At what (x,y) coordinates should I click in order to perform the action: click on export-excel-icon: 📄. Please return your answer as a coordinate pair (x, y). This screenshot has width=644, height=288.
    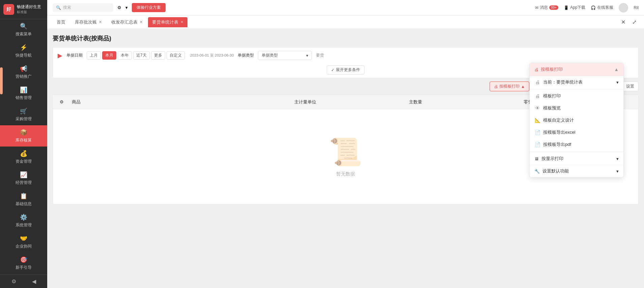
    Looking at the image, I should click on (537, 132).